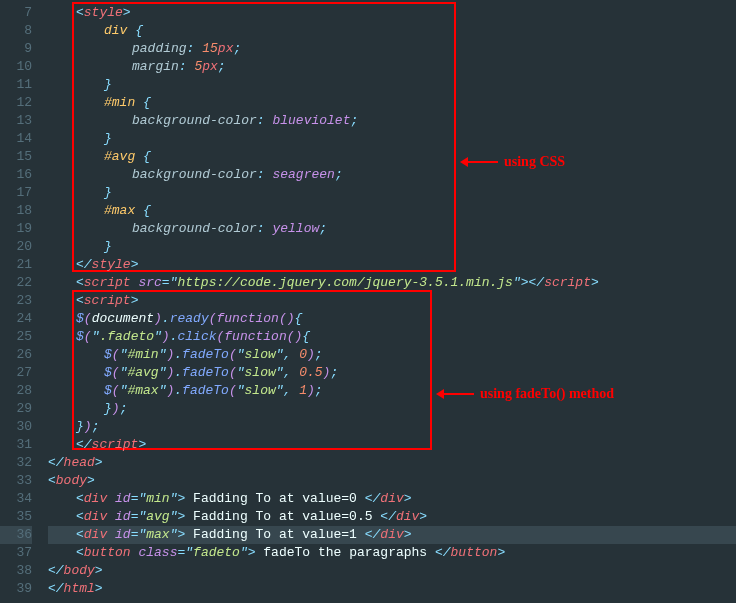 Image resolution: width=736 pixels, height=603 pixels. What do you see at coordinates (16, 121) in the screenshot?
I see `line-number: 13` at bounding box center [16, 121].